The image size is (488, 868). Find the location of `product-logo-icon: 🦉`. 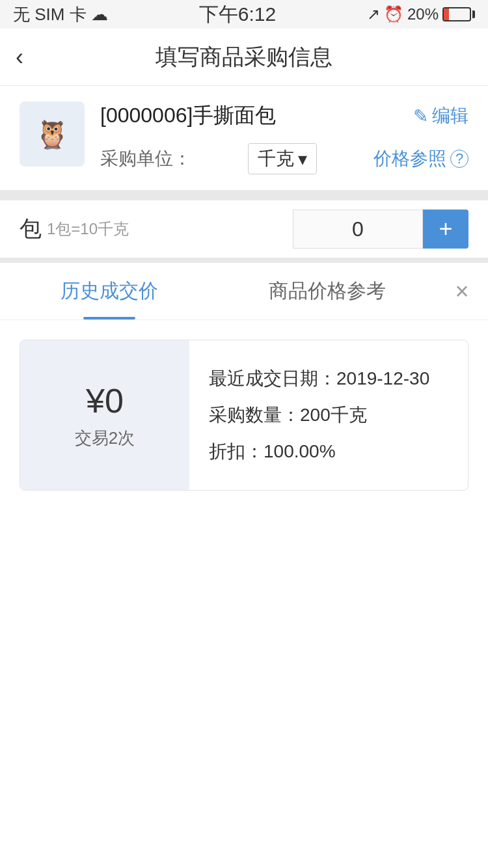

product-logo-icon: 🦉 is located at coordinates (52, 134).